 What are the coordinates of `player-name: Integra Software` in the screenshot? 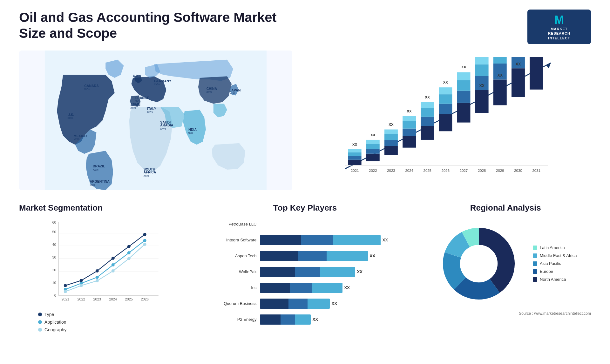 It's located at (231, 240).